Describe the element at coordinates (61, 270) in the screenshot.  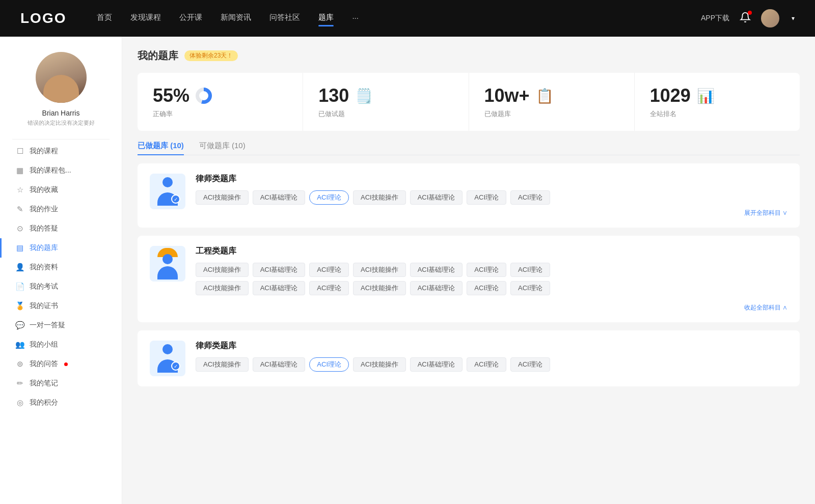
I see `sidebar: Brian Harris 错误的决定比没有决定要好 ☐ 我的课程 ▦ 我的课程包…` at that location.